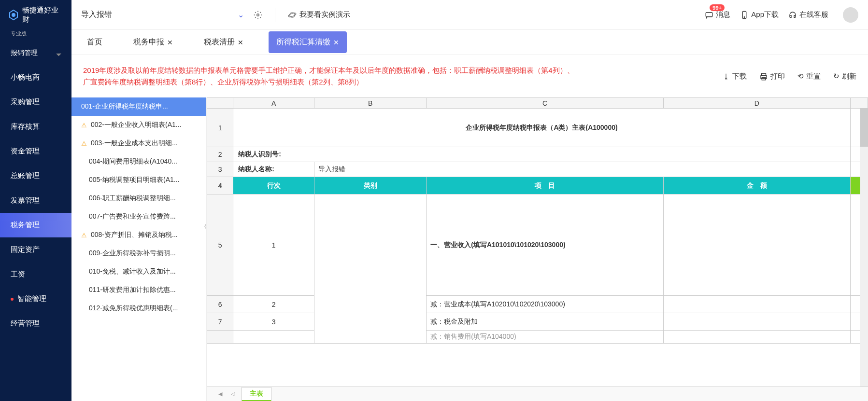 The image size is (868, 401). What do you see at coordinates (36, 53) in the screenshot?
I see `sidebar-item-baoxiao: 报销管理◢` at bounding box center [36, 53].